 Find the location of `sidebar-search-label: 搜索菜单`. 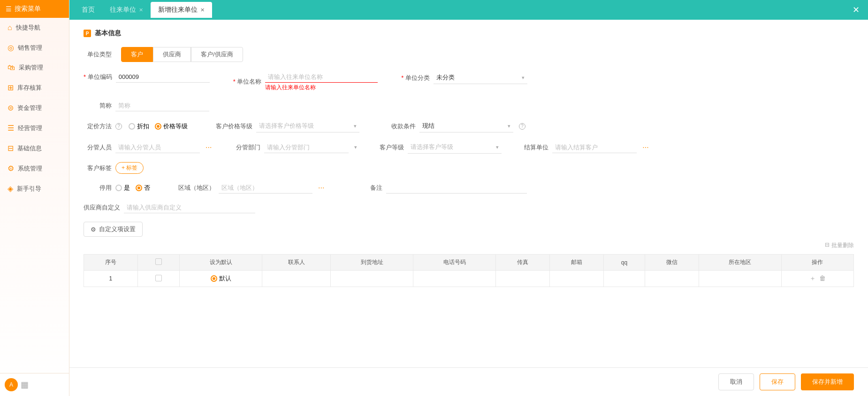

sidebar-search-label: 搜索菜单 is located at coordinates (28, 9).